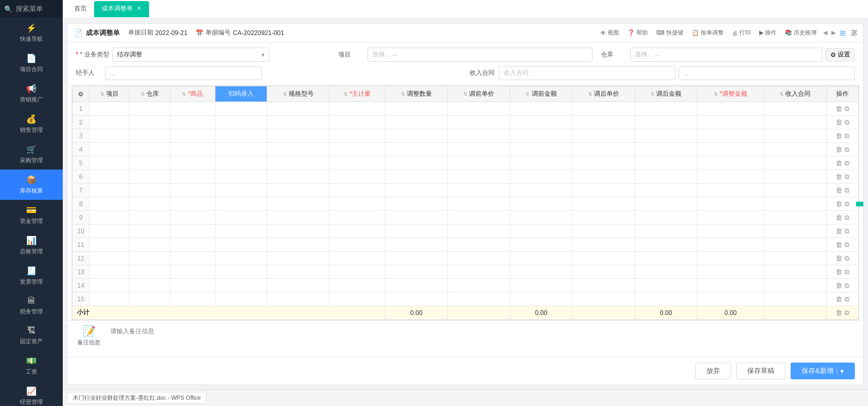 The image size is (868, 406). What do you see at coordinates (31, 9) in the screenshot?
I see `sidebar-search: 🔍 搜索菜单` at bounding box center [31, 9].